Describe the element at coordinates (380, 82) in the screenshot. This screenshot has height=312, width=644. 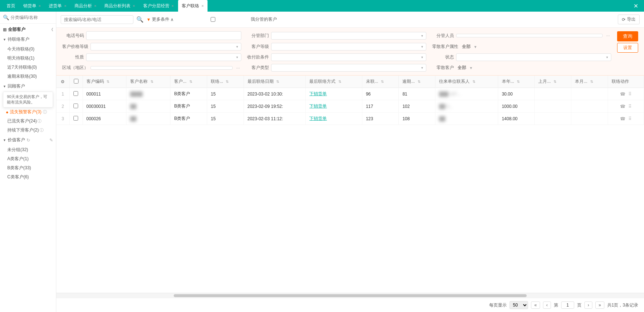
I see `col-no-contact: 未联... ⇅` at that location.